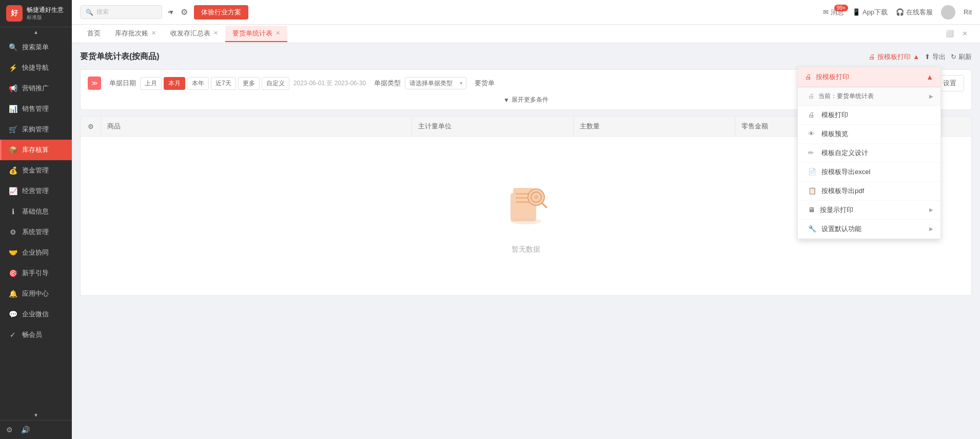  What do you see at coordinates (214, 83) in the screenshot?
I see `date-buttons: 上月 本月 本年 近7天 更多 自定义` at bounding box center [214, 83].